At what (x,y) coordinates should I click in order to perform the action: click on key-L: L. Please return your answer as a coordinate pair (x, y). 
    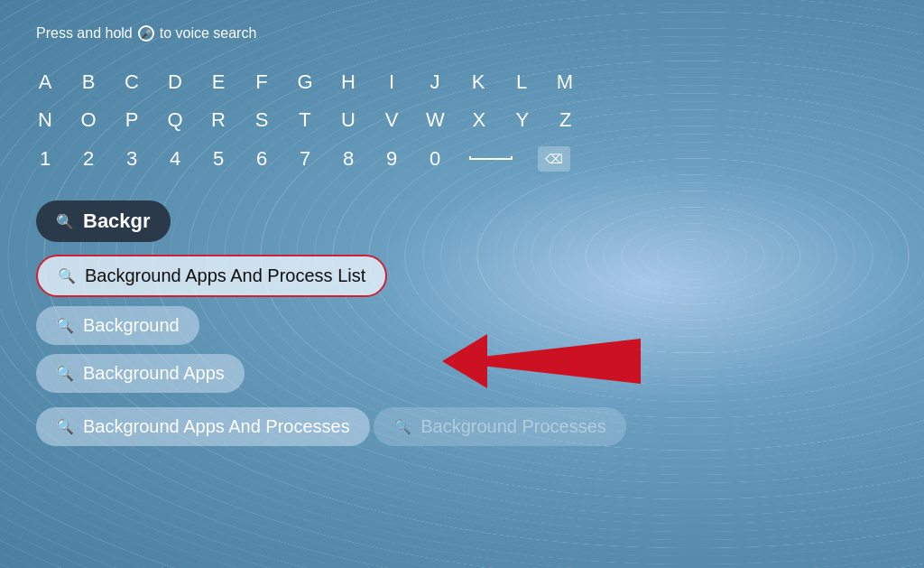
    Looking at the image, I should click on (522, 82).